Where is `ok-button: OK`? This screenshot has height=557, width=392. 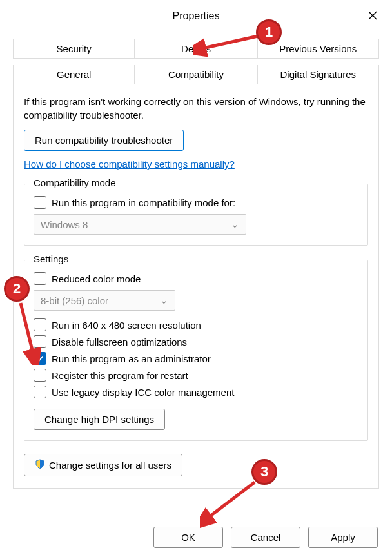 ok-button: OK is located at coordinates (188, 538).